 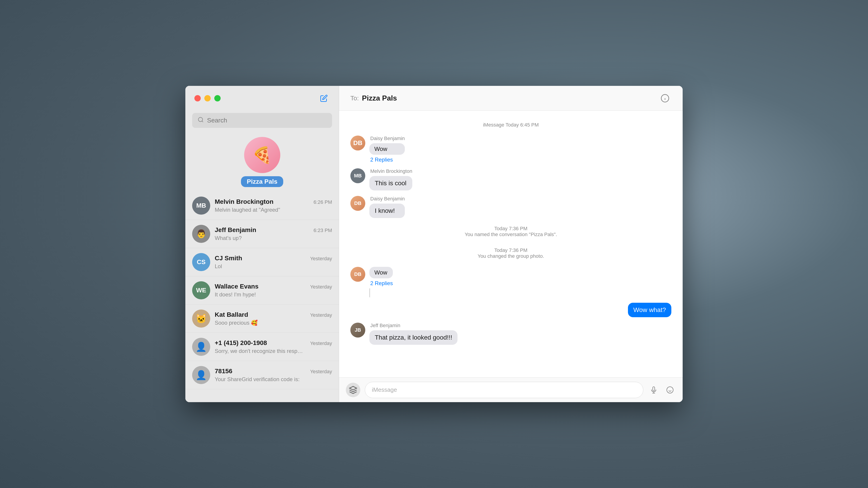 What do you see at coordinates (511, 232) in the screenshot?
I see `system-message-2: Today 7:36 PM You named the conversation…` at bounding box center [511, 232].